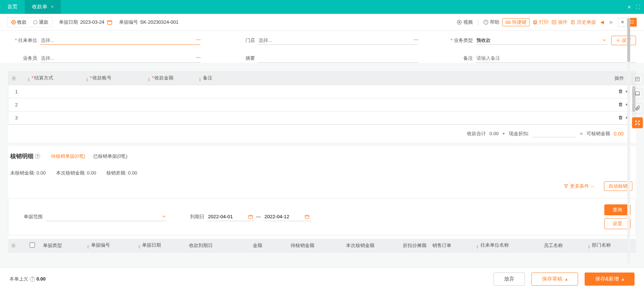 The image size is (644, 290). What do you see at coordinates (617, 224) in the screenshot?
I see `hx-settings-button: 设置` at bounding box center [617, 224].